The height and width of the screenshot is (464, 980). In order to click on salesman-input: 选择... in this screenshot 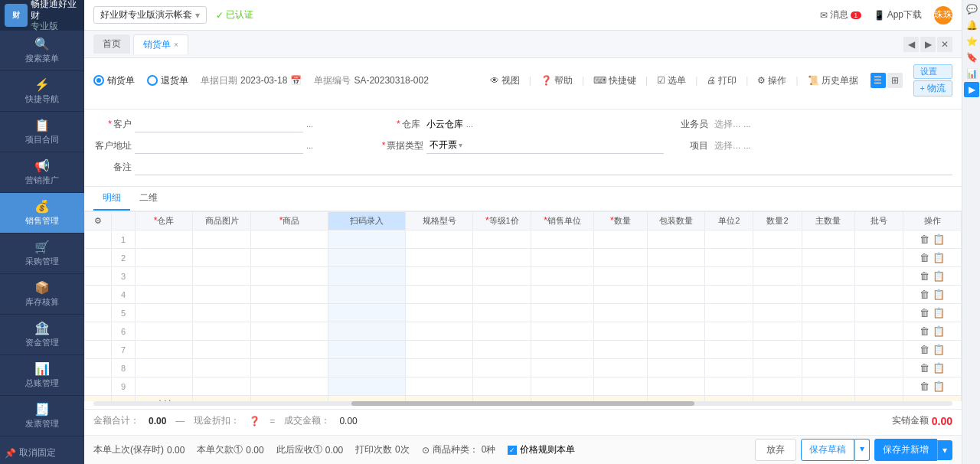, I will do `click(727, 124)`.